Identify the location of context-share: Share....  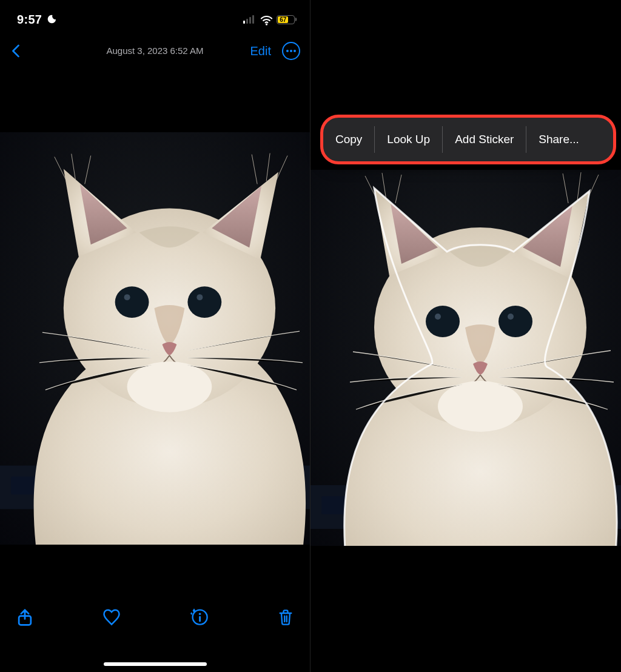
(559, 139).